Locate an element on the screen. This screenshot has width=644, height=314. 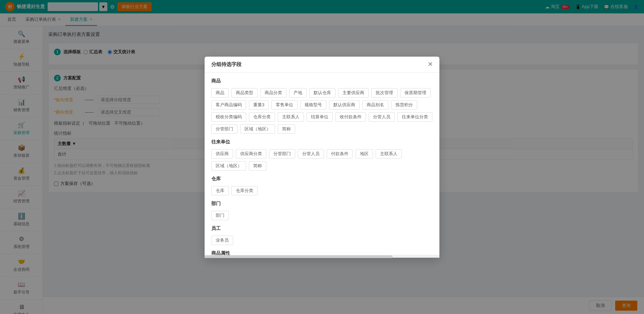
modal-hscroll-thumb is located at coordinates (299, 257).